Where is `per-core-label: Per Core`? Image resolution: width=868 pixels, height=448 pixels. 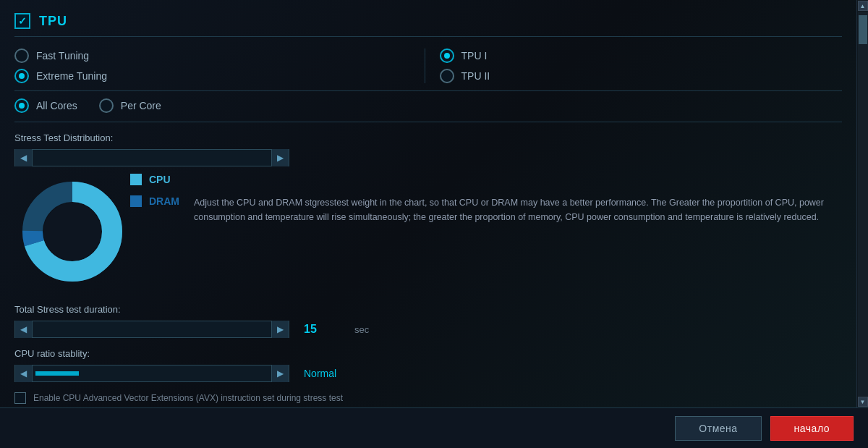
per-core-label: Per Core is located at coordinates (141, 106).